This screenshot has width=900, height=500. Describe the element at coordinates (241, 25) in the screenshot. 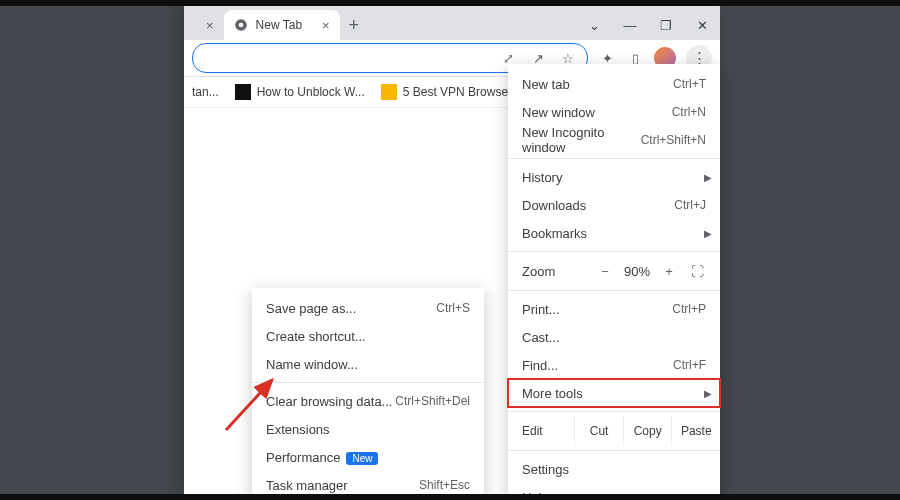

I see `chrome-icon` at that location.